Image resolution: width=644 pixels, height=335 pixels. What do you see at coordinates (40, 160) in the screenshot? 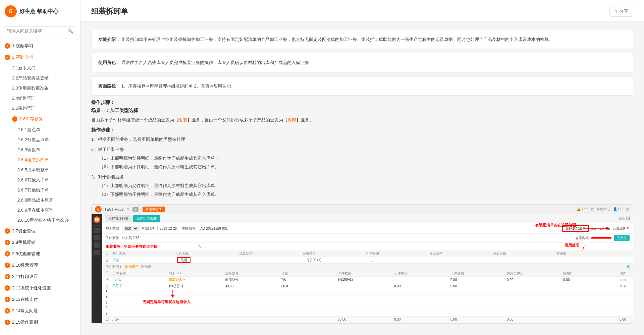
I see `sidebar-item-assembly: 2.6.4组装拆卸单` at bounding box center [40, 160].